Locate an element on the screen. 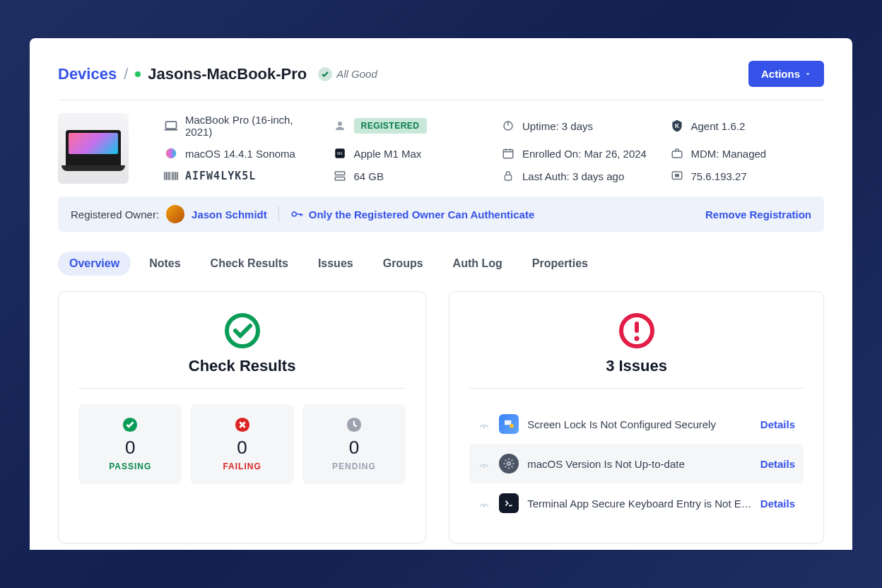 The image size is (882, 588). tab-notes: Notes is located at coordinates (165, 264).